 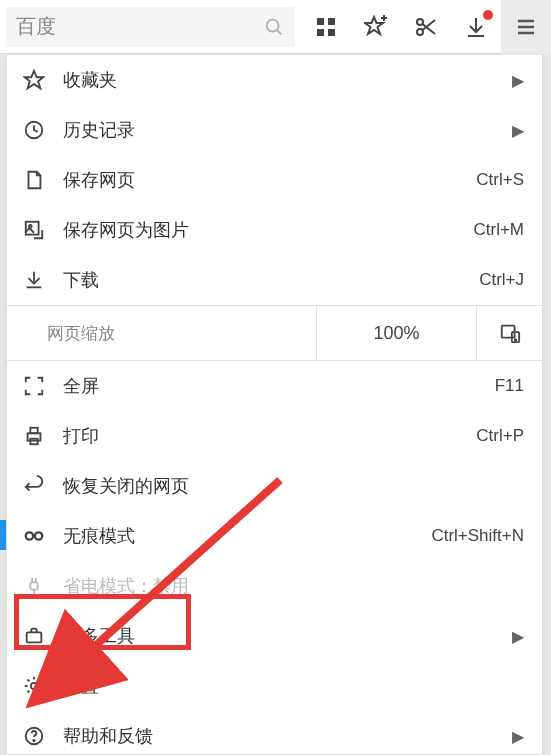 What do you see at coordinates (426, 27) in the screenshot?
I see `scissors-icon` at bounding box center [426, 27].